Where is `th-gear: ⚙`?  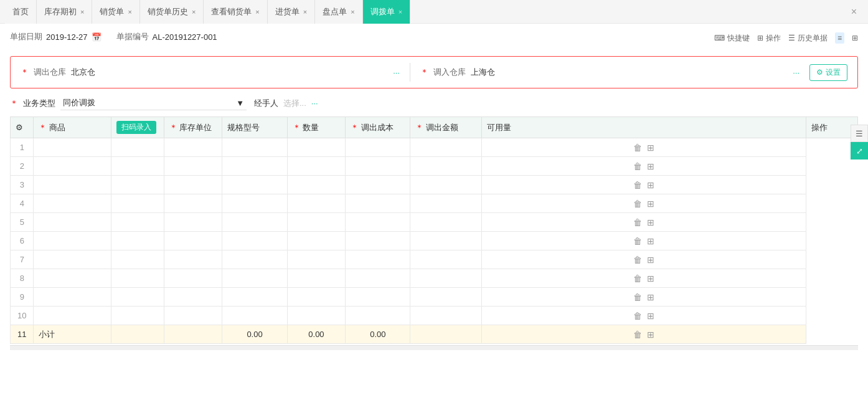 th-gear: ⚙ is located at coordinates (22, 128).